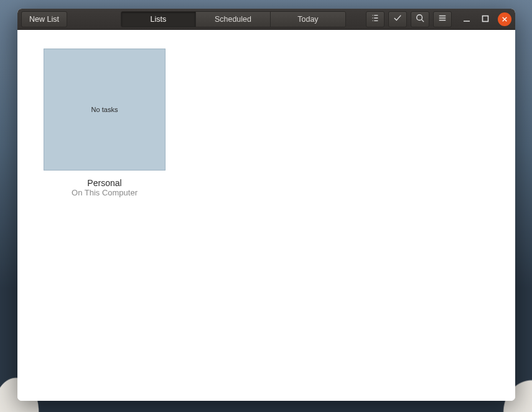  What do you see at coordinates (505, 19) in the screenshot?
I see `close-button` at bounding box center [505, 19].